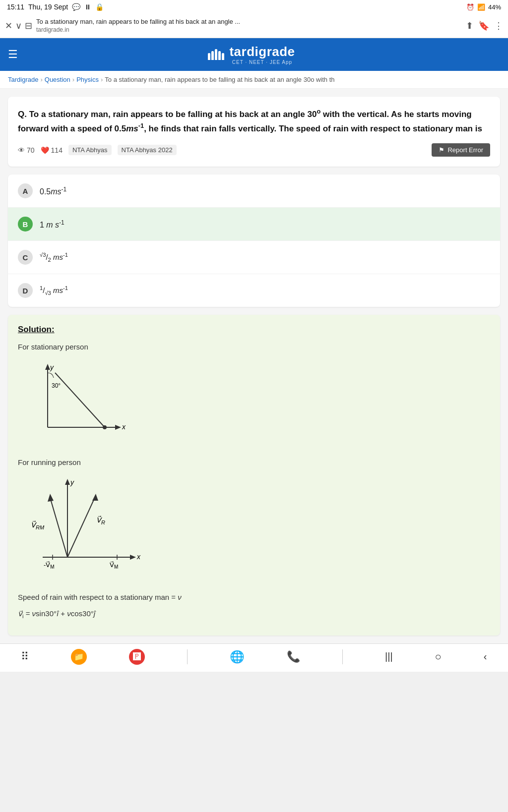 The height and width of the screenshot is (812, 508). What do you see at coordinates (249, 22) in the screenshot?
I see `url-main-text: To a stationary man, rain appears to be …` at bounding box center [249, 22].